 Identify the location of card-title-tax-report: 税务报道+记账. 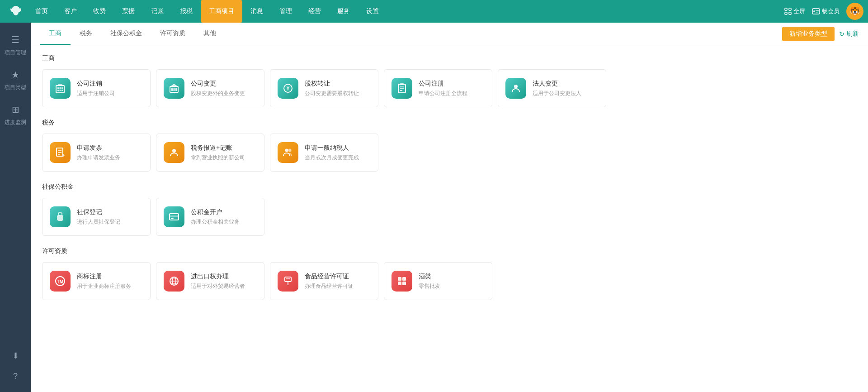
(224, 148).